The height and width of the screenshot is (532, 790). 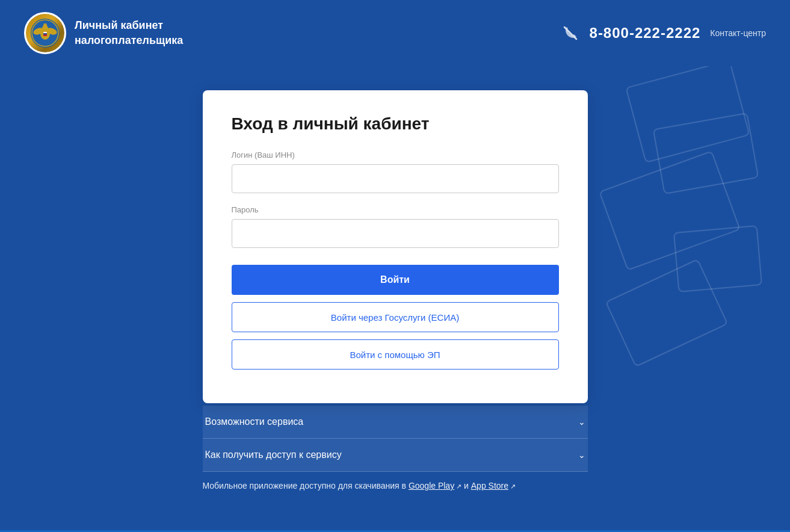 I want to click on accordion-header-2: Как получить доступ к сервису ⌄, so click(x=395, y=455).